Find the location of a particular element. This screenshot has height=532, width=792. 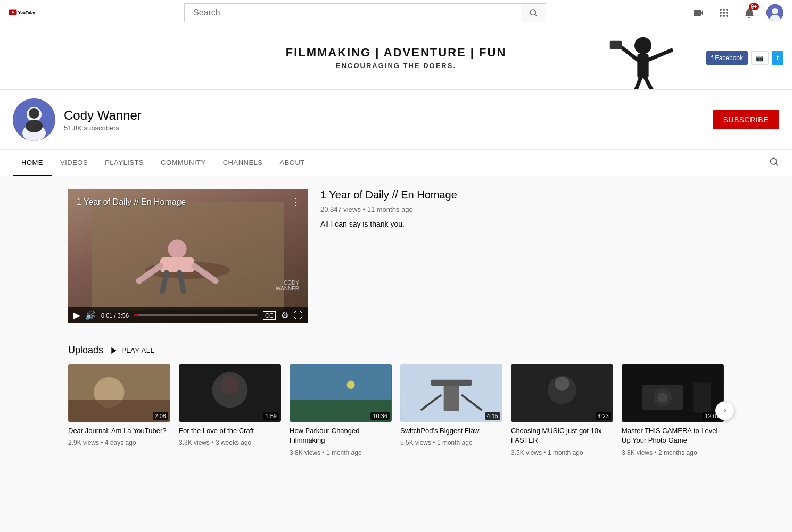

video-duration: 4:15 is located at coordinates (493, 416).